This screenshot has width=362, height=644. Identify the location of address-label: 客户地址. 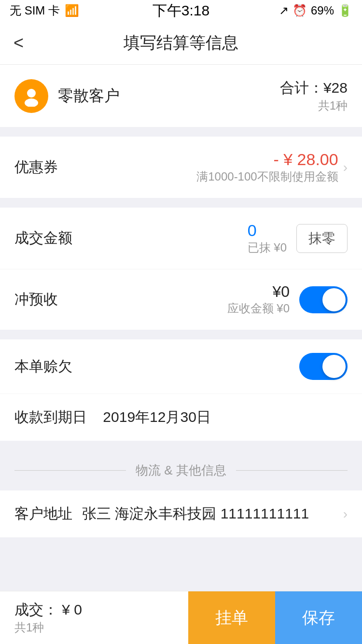
(43, 514).